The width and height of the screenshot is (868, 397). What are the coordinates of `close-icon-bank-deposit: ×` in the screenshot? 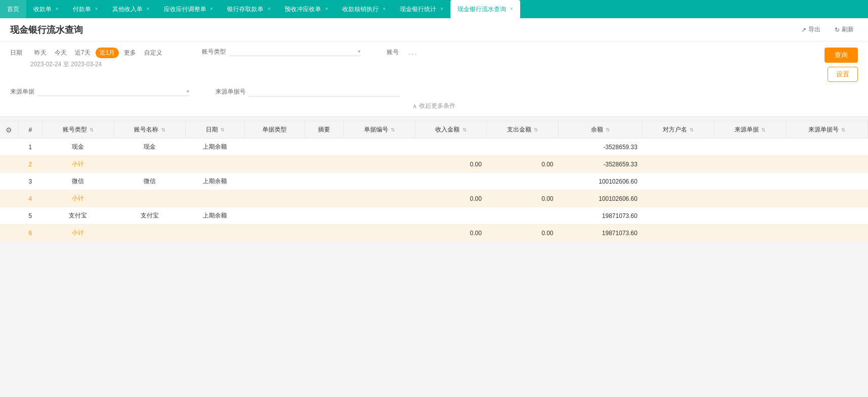 It's located at (269, 9).